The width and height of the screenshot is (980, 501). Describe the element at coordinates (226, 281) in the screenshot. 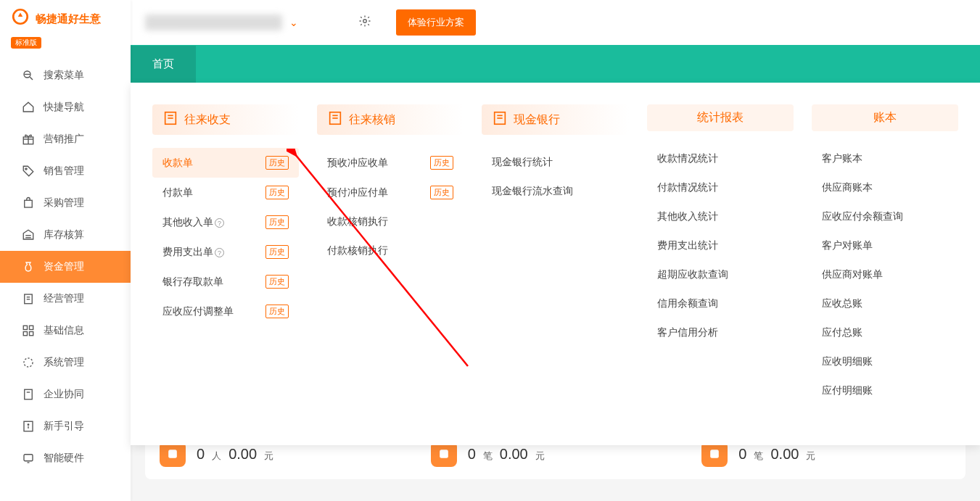

I see `menu-item-bank-transfer: 银行存取款单 历史` at that location.